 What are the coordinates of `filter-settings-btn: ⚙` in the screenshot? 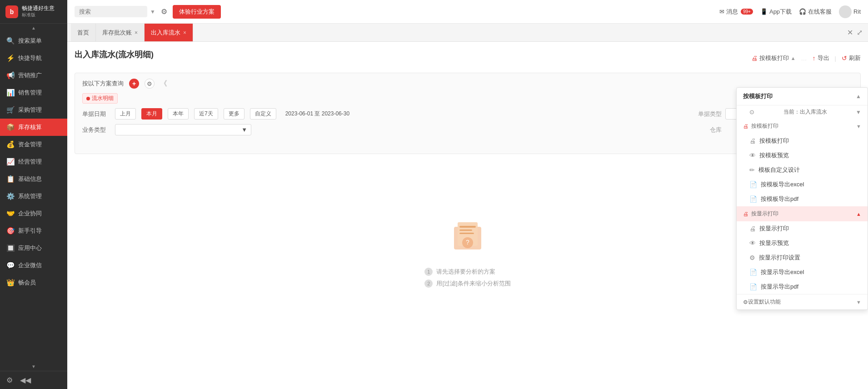 It's located at (150, 84).